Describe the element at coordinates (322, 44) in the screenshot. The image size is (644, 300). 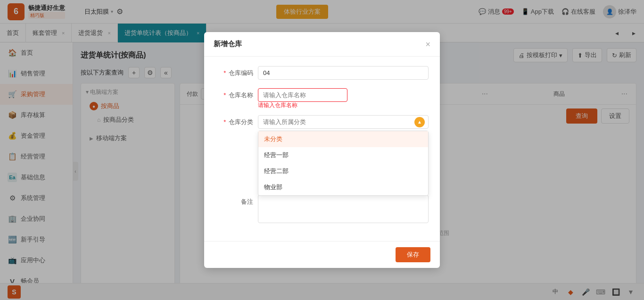
I see `modal-header: 新增仓库 ×` at that location.